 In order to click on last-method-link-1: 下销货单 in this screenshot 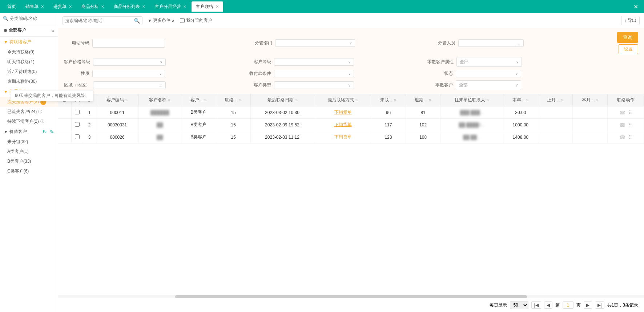, I will do `click(343, 125)`.